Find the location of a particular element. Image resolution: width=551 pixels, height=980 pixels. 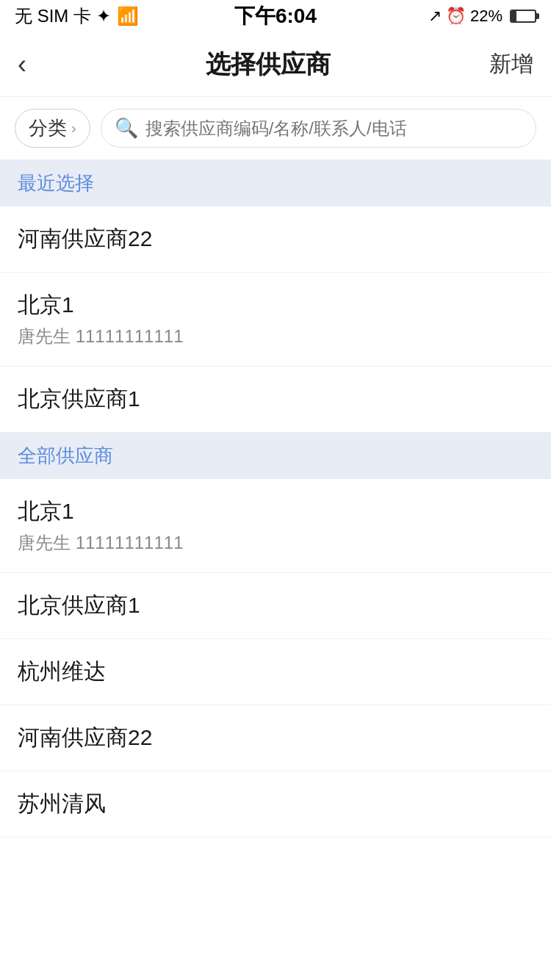

search-box: 🔍 is located at coordinates (319, 128).